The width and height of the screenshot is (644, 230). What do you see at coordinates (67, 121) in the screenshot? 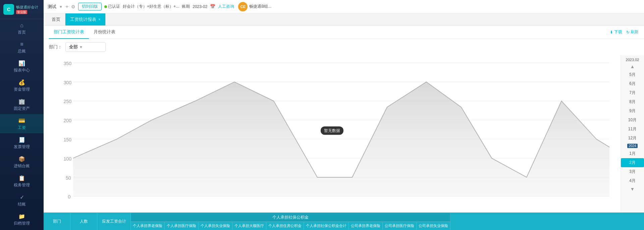
I see `svg-text: 200` at bounding box center [67, 121].